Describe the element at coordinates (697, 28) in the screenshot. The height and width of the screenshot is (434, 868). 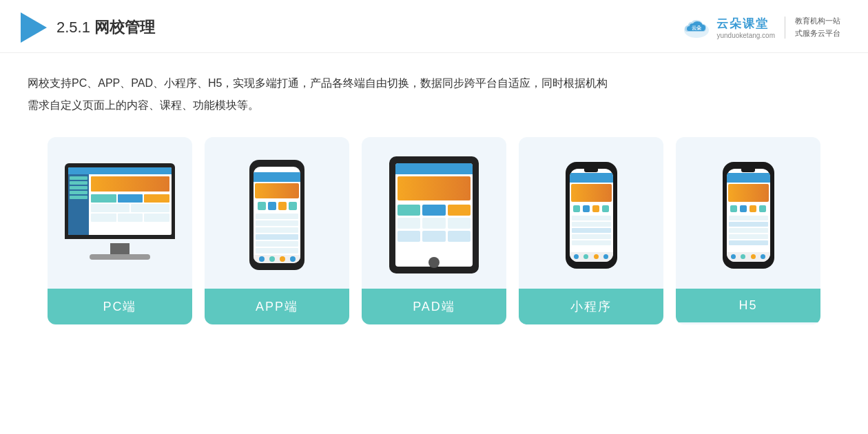
I see `svg-text: 云朵` at that location.